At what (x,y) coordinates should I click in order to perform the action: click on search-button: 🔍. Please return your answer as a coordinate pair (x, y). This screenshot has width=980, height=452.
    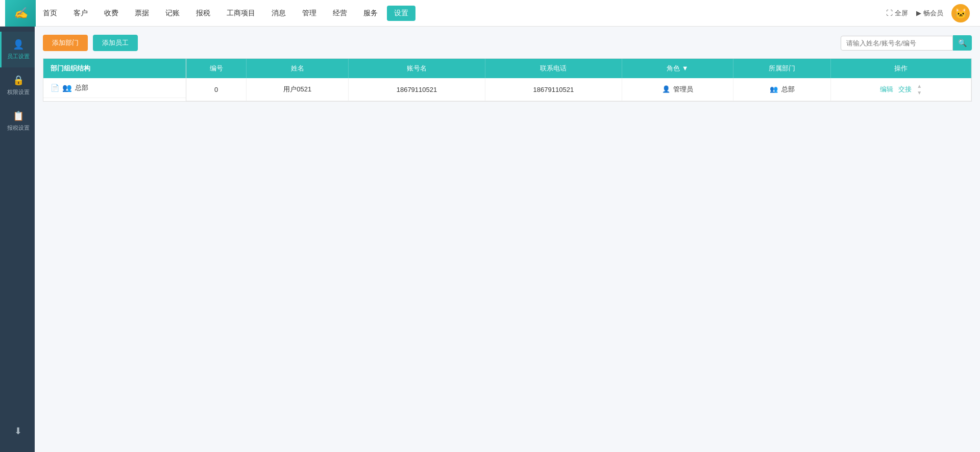
    Looking at the image, I should click on (963, 43).